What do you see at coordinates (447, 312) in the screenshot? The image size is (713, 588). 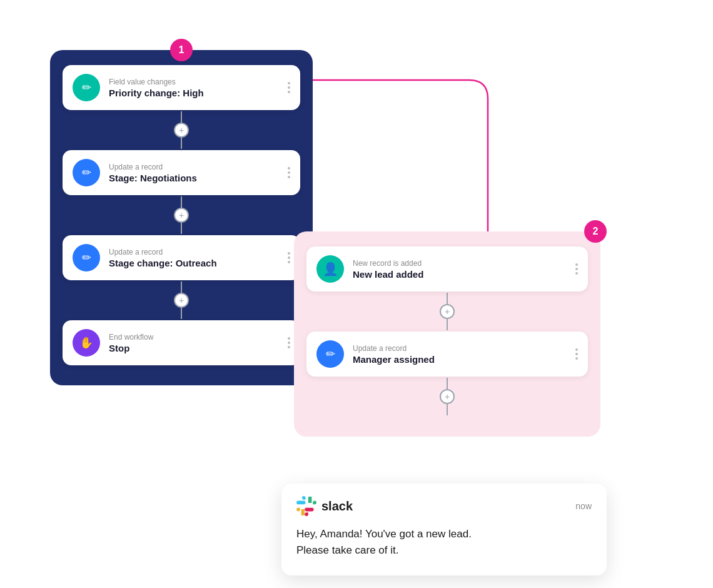 I see `connector-r1: +` at bounding box center [447, 312].